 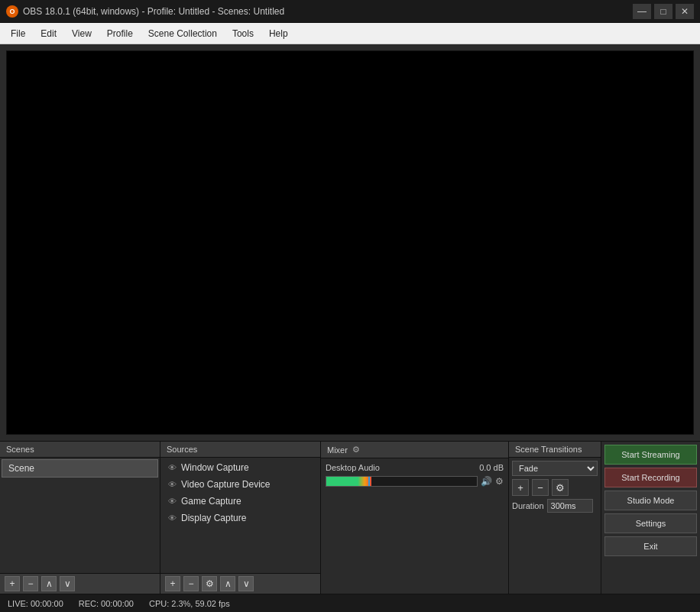 I want to click on transitions-panel-header: Scene Transitions, so click(x=555, y=449).